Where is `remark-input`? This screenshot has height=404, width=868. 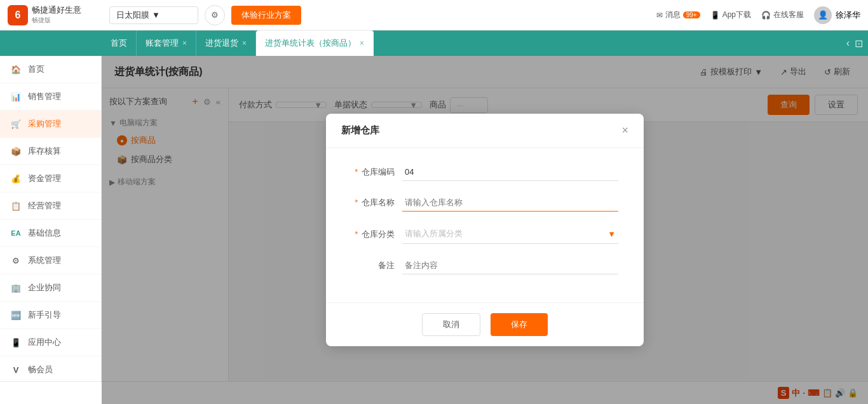
remark-input is located at coordinates (510, 266).